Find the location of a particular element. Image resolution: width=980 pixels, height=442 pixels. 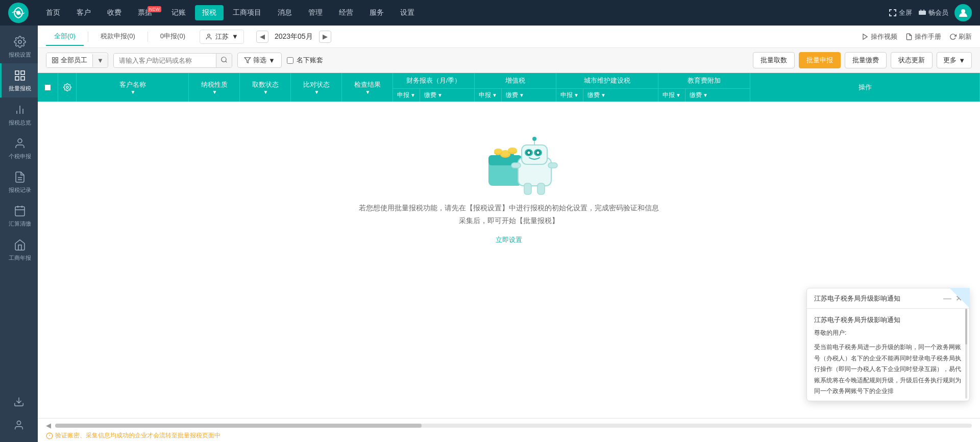

checkbox-accounts: 名下账套 is located at coordinates (305, 60).